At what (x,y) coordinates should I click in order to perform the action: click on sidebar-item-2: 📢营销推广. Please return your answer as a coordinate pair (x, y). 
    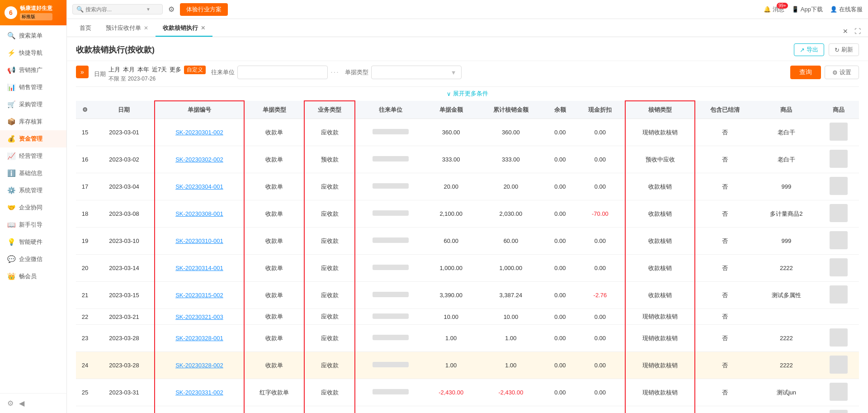
    Looking at the image, I should click on (33, 70).